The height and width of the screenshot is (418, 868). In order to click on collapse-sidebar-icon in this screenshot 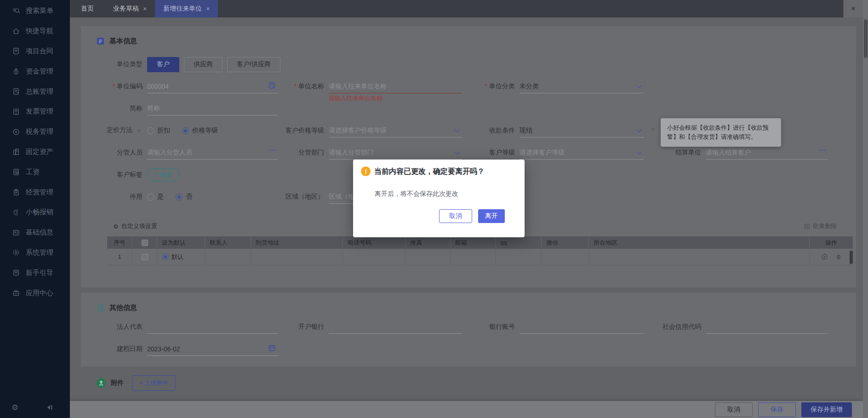, I will do `click(50, 407)`.